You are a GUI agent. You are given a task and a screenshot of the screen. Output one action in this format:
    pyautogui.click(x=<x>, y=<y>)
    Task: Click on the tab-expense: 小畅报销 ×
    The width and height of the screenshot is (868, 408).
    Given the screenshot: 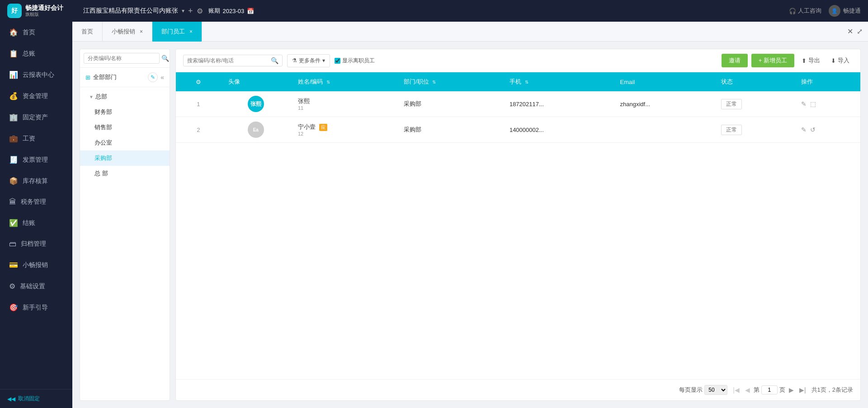 What is the action you would take?
    pyautogui.click(x=127, y=32)
    